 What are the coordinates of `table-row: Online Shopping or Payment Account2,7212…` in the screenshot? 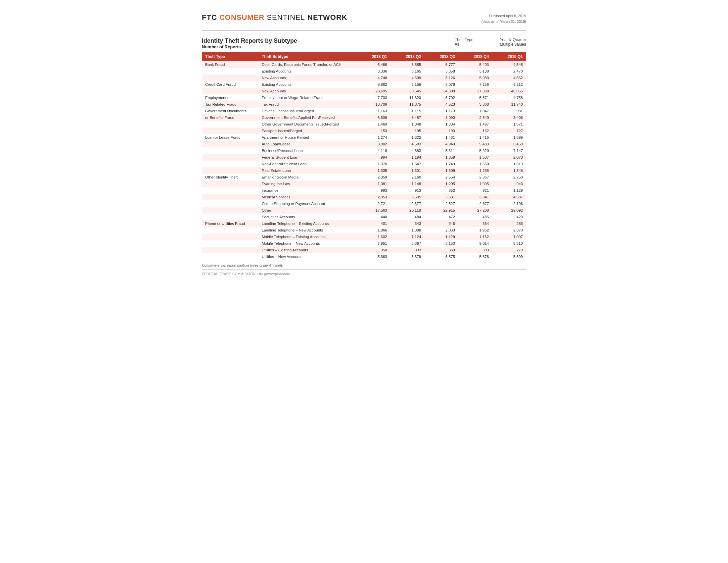 It's located at (364, 204).